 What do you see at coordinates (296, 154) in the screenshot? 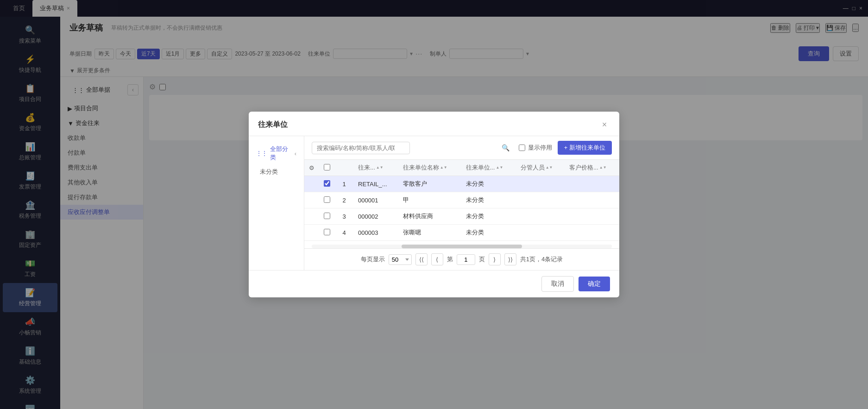
I see `collapse-left-icon: ‹` at bounding box center [296, 154].